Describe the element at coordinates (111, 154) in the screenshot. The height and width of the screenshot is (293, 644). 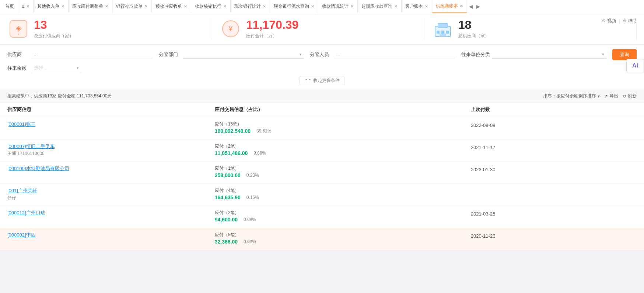
I see `supplier-sub: 王通 17106110000` at that location.